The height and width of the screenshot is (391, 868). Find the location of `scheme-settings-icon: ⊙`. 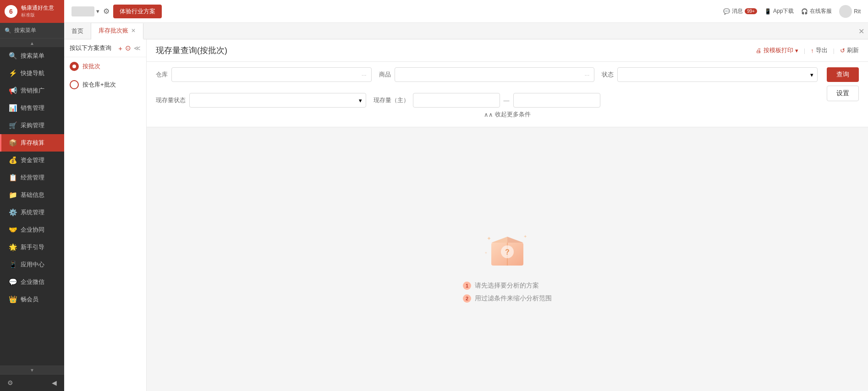

scheme-settings-icon: ⊙ is located at coordinates (128, 48).